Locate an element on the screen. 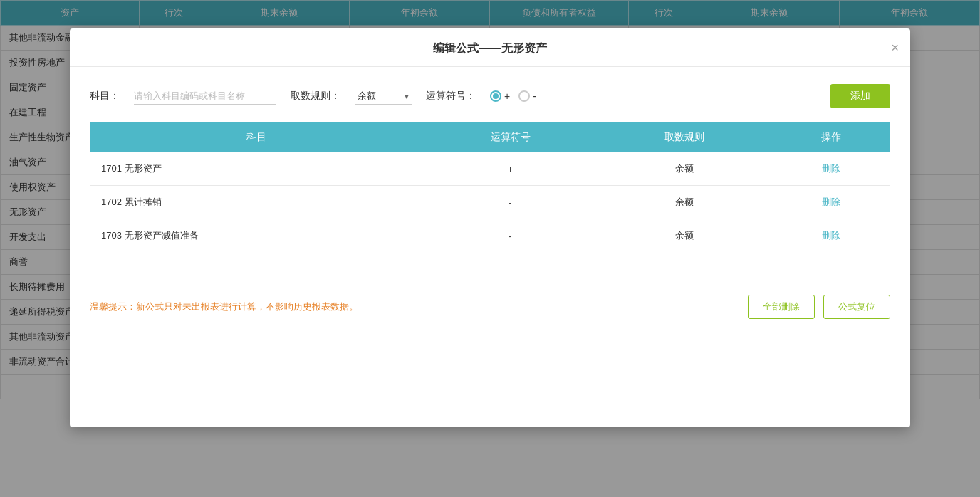  reset-formula-button: 公式复位 is located at coordinates (857, 307).